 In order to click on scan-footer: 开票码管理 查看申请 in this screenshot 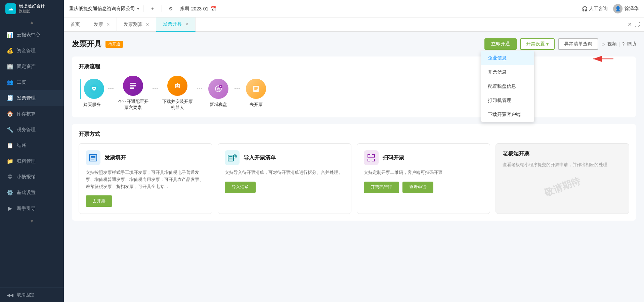, I will do `click(424, 187)`.